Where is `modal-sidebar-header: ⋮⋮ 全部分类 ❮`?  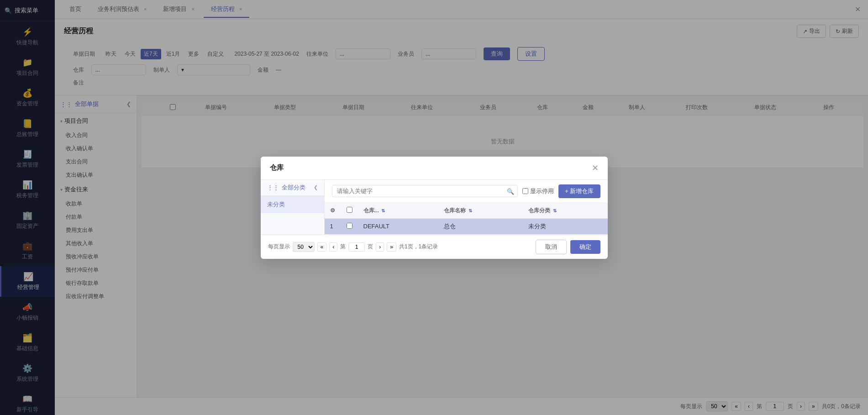 modal-sidebar-header: ⋮⋮ 全部分类 ❮ is located at coordinates (292, 188).